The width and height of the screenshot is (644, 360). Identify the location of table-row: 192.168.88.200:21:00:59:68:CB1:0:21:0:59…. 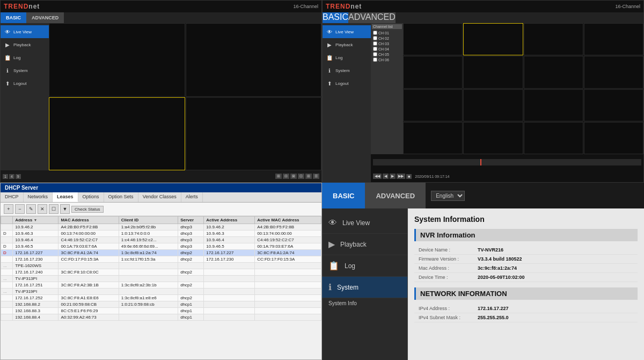
(161, 305).